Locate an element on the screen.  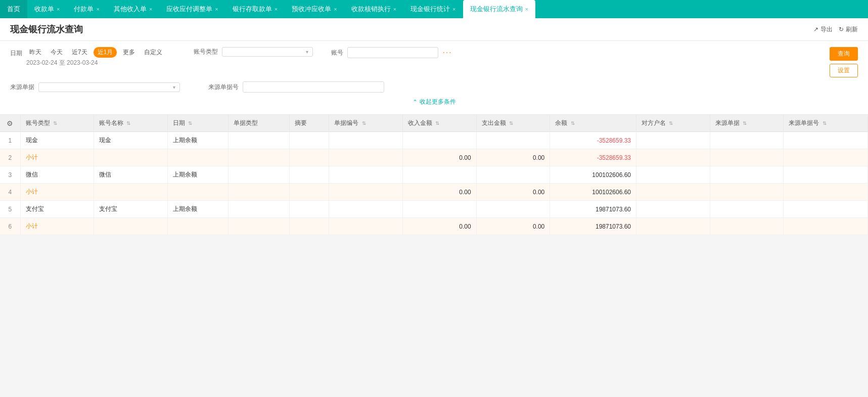
table-row: 5支付宝支付宝上期余额19871073.60 is located at coordinates (434, 209).